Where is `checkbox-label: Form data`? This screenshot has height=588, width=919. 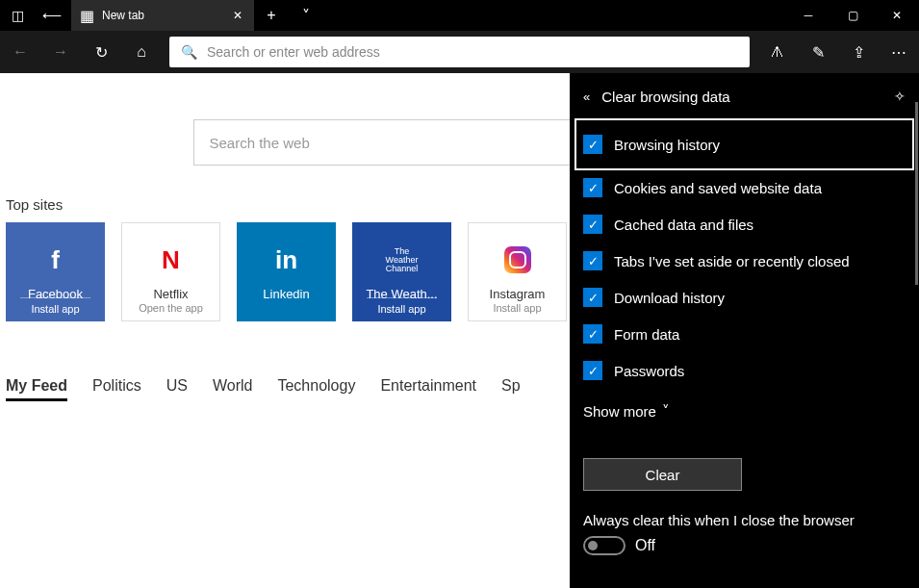 checkbox-label: Form data is located at coordinates (647, 335).